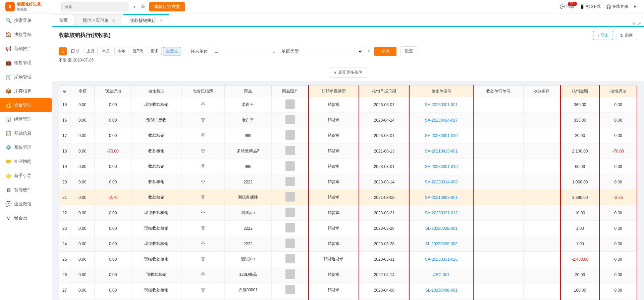  Describe the element at coordinates (441, 275) in the screenshot. I see `td-doc-no: ABC-001` at that location.